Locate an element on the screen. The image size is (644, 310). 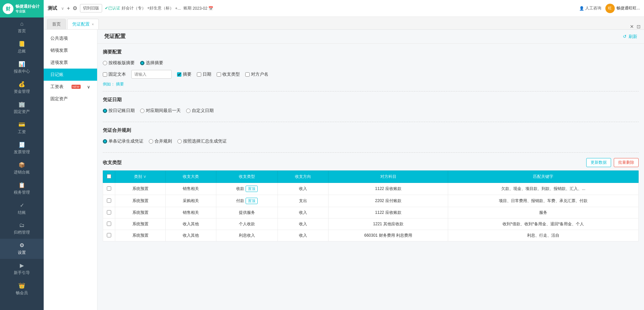
tab-close-voucher-config: × is located at coordinates (93, 24).